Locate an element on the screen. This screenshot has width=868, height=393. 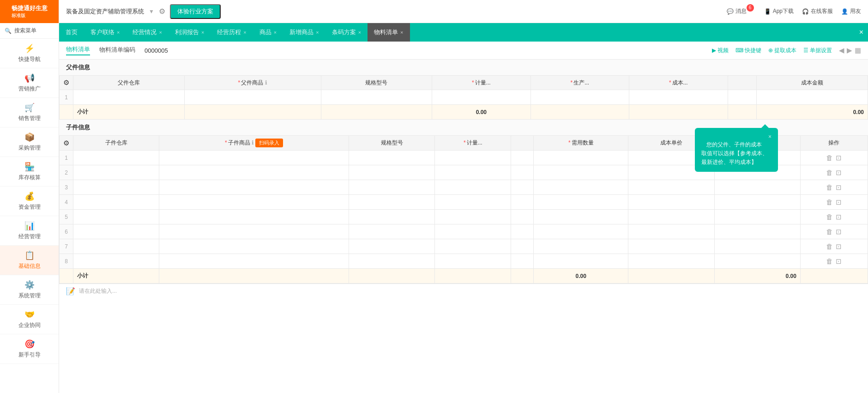
copy-icon-5: ⊡ is located at coordinates (838, 217).